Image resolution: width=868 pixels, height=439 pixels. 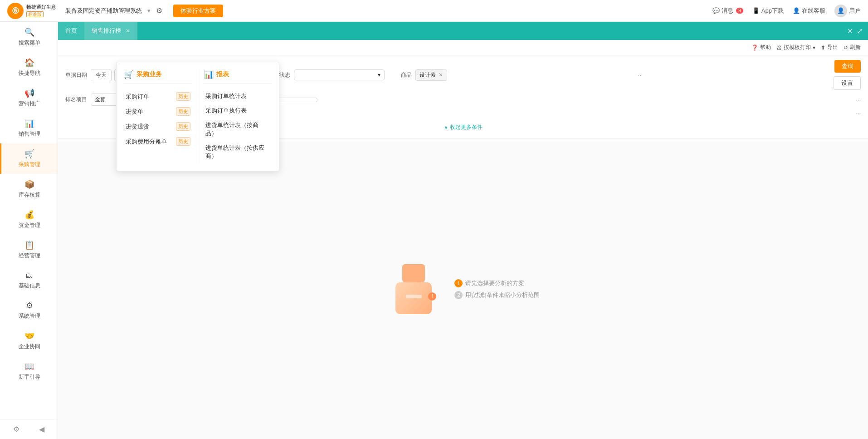 I want to click on sidebar-item-system: ⚙ 系统管理, so click(x=29, y=311).